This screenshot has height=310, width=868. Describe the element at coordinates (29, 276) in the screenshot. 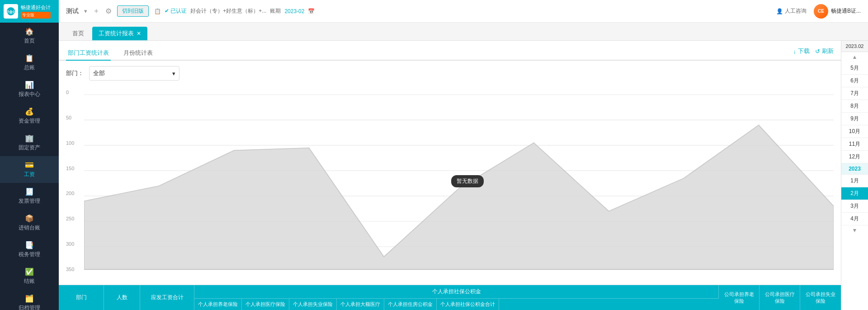

I see `sidebar-item-close: ✅结账` at that location.